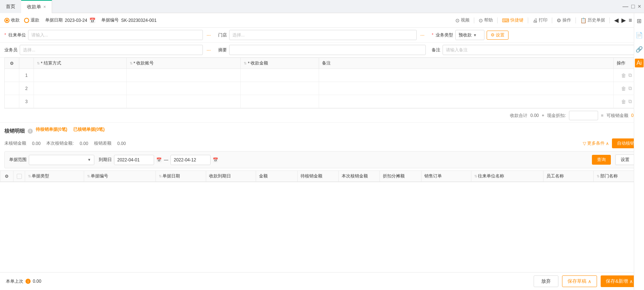 Image resolution: width=644 pixels, height=290 pixels. What do you see at coordinates (89, 130) in the screenshot?
I see `completed-tab: 已核销单据(0笔)` at bounding box center [89, 130].